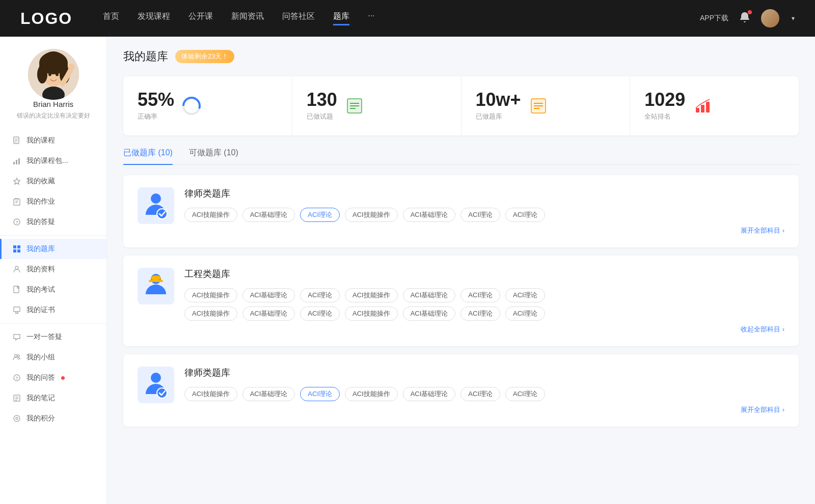 The image size is (815, 504). Describe the element at coordinates (480, 314) in the screenshot. I see `eng-tag-13: ACI理论` at that location.